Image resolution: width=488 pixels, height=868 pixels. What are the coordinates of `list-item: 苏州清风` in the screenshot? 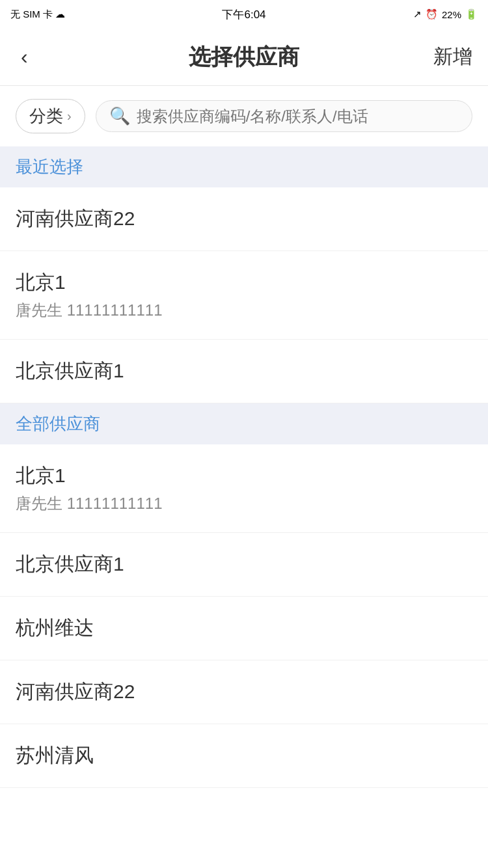 It's located at (244, 756).